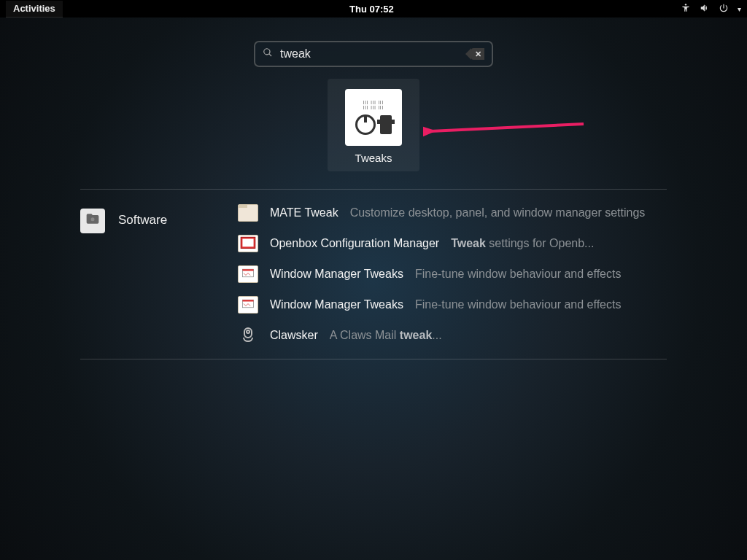 This screenshot has width=747, height=560. What do you see at coordinates (498, 213) in the screenshot?
I see `result-description: Customize desktop, panel, and window man…` at bounding box center [498, 213].